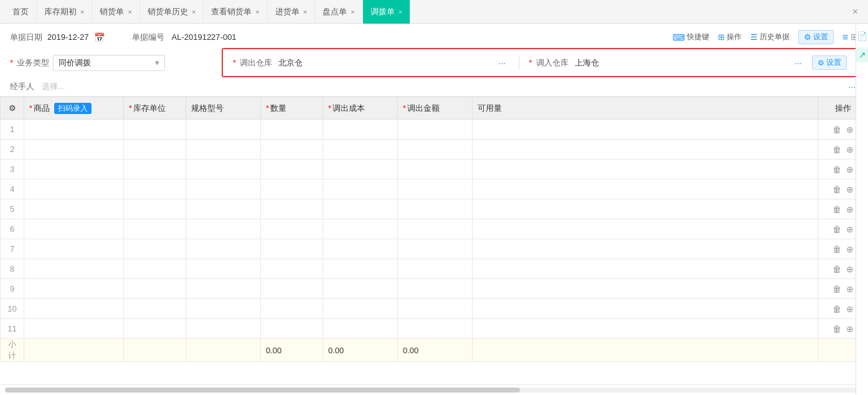 This screenshot has height=395, width=868. I want to click on tab-purchase-close: ×, so click(305, 12).